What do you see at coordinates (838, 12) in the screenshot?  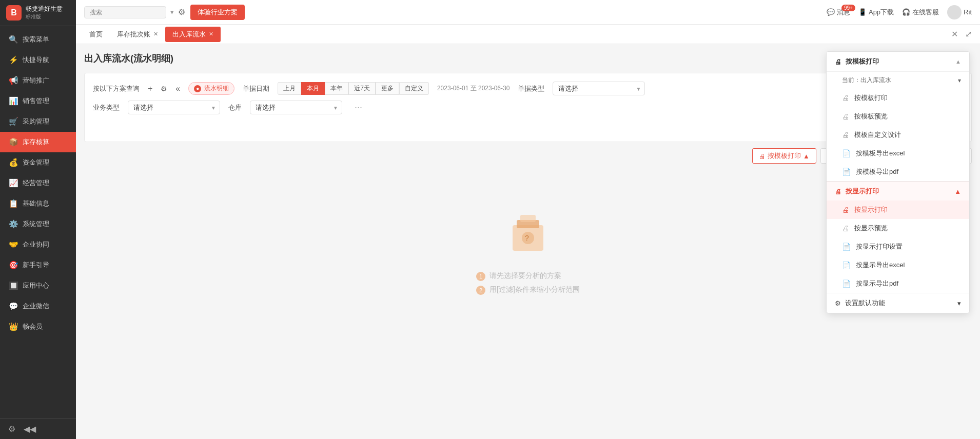 I see `message-item: 💬 消息 99+` at bounding box center [838, 12].